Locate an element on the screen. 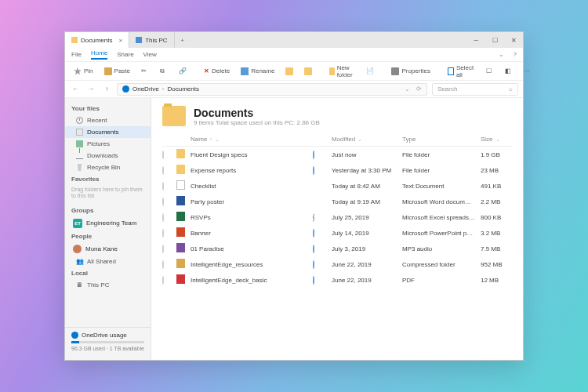 The width and height of the screenshot is (588, 392). file-size: 952 MB is located at coordinates (496, 265).